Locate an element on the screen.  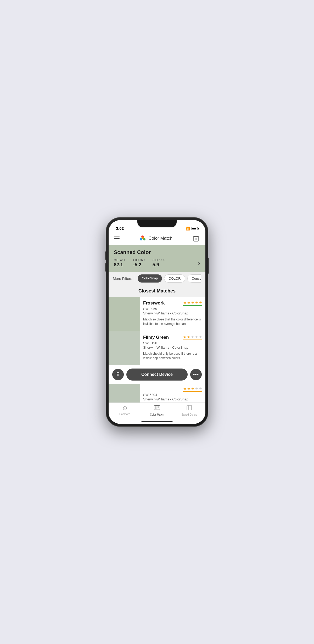
card-info-filmy-green: Filmy Green ★ ★ ★ ★ ★ SW 619 is located at coordinates (173, 348).